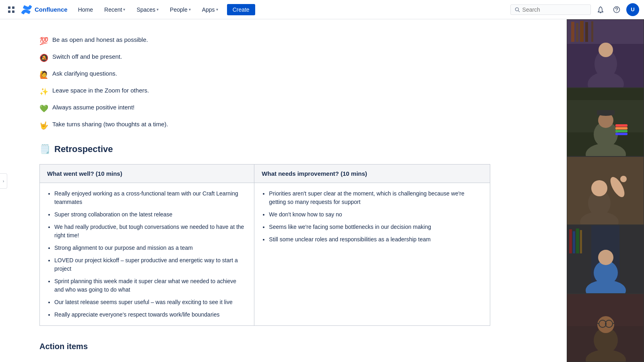 This screenshot has width=644, height=362. Describe the element at coordinates (376, 240) in the screenshot. I see `needs-improvement-item: Still some unclear roles and responsibil…` at that location.